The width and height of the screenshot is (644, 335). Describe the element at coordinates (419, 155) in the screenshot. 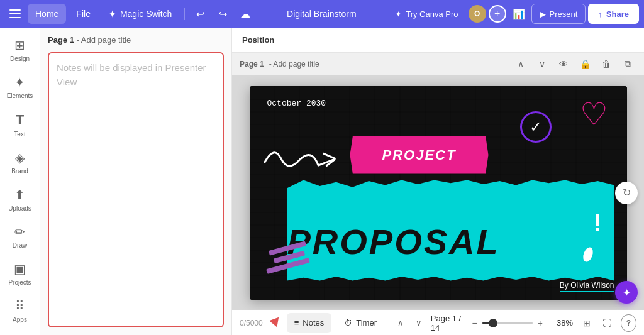

I see `project-banner: PROJECT` at that location.